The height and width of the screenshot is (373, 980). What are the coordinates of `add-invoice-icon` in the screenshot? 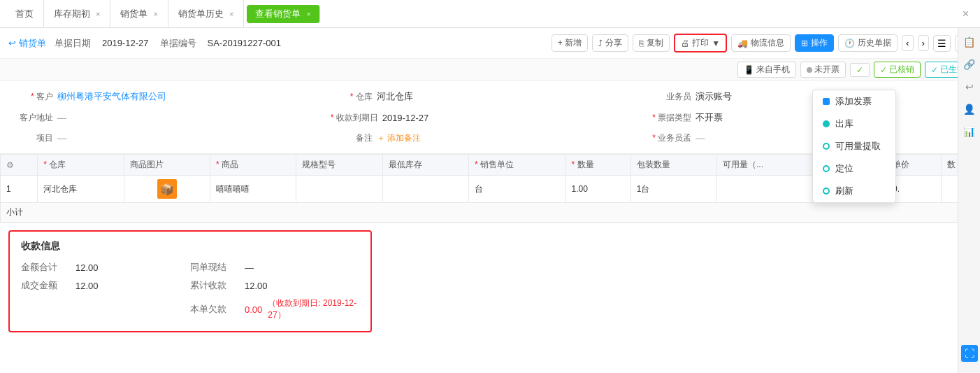 It's located at (826, 101).